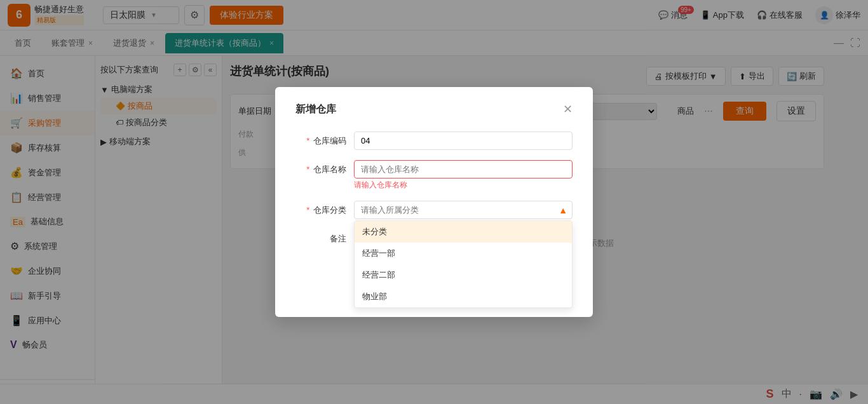 This screenshot has height=404, width=868. Describe the element at coordinates (463, 175) in the screenshot. I see `name-field: 请输入仓库名称` at that location.